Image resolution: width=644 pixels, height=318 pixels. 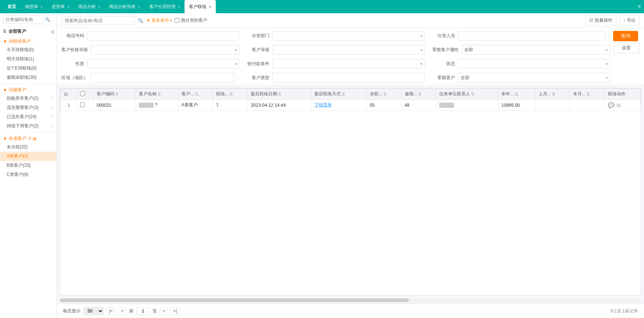 I want to click on row-checkbox, so click(x=82, y=105).